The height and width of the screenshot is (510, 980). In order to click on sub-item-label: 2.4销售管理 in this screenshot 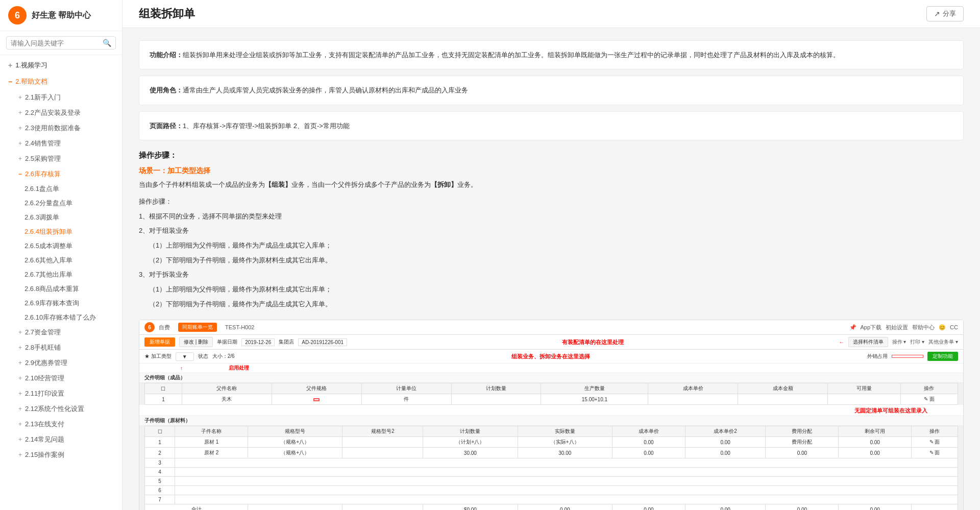, I will do `click(43, 143)`.